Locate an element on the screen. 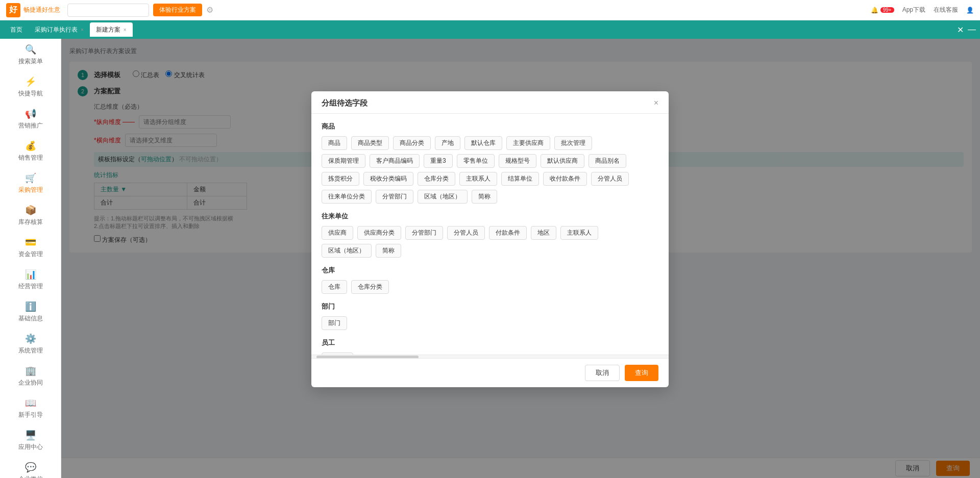 Image resolution: width=980 pixels, height=478 pixels. purchase-icon: 🛒 is located at coordinates (31, 178).